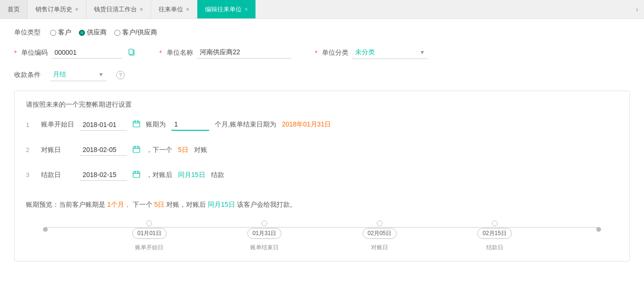 The width and height of the screenshot is (644, 287). Describe the element at coordinates (76, 9) in the screenshot. I see `tab-sales-order-close: ×` at that location.